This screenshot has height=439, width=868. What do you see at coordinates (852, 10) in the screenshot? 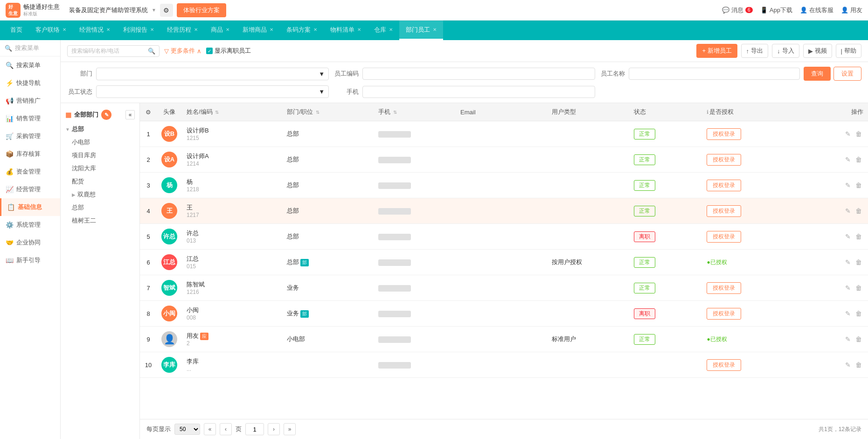
I see `user-menu-button: 👤 用友` at bounding box center [852, 10].